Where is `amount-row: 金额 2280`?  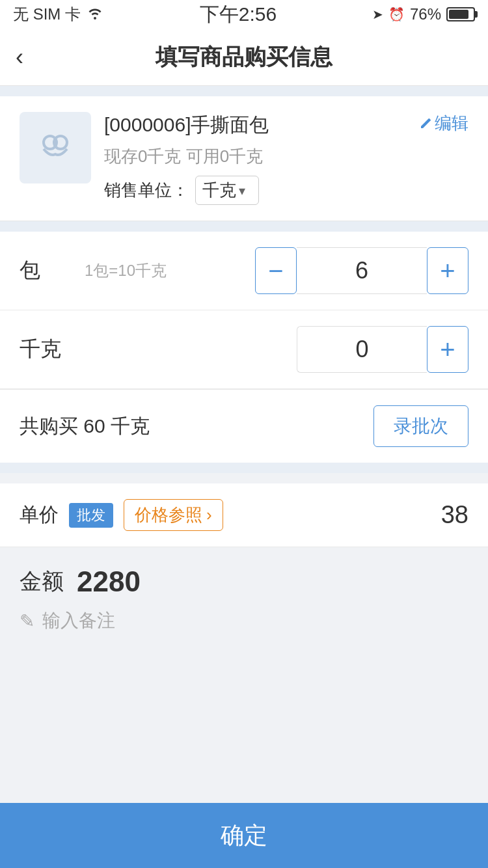 amount-row: 金额 2280 is located at coordinates (244, 582).